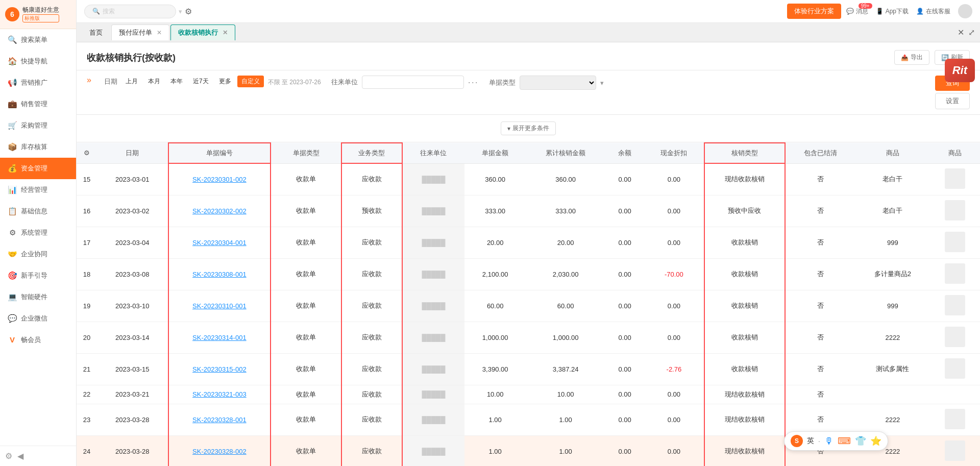 The height and width of the screenshot is (466, 980). What do you see at coordinates (861, 441) in the screenshot?
I see `shirt-icon: 👕` at bounding box center [861, 441].